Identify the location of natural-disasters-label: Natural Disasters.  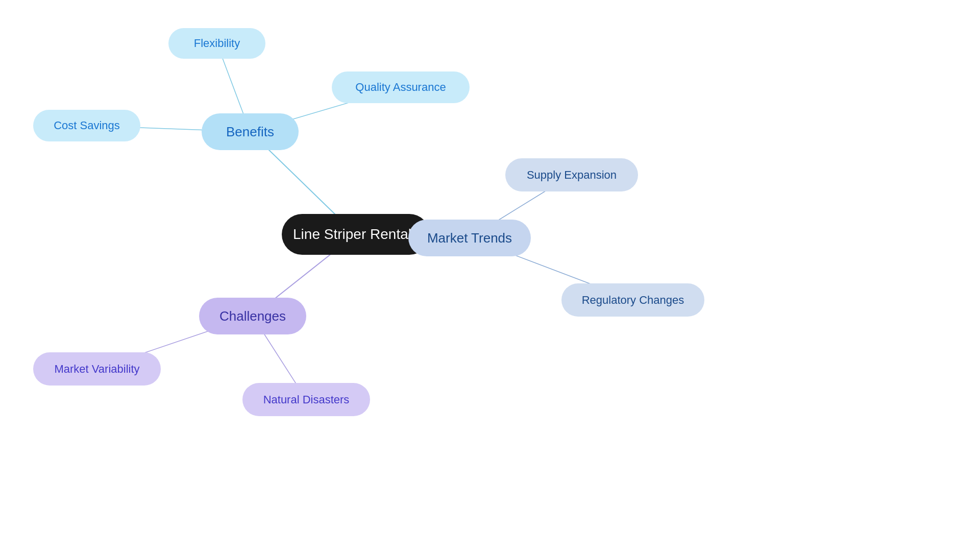
(306, 400).